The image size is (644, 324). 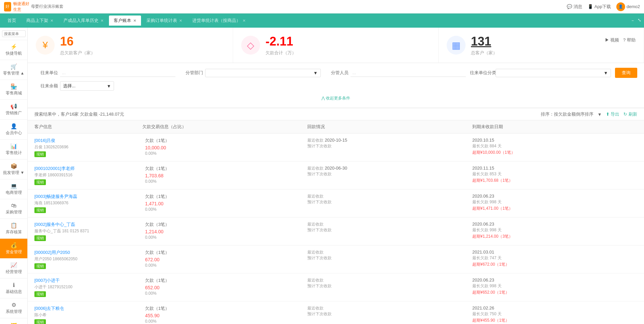 What do you see at coordinates (105, 73) in the screenshot?
I see `filter-from-unit: 往来单位 ...` at bounding box center [105, 73].